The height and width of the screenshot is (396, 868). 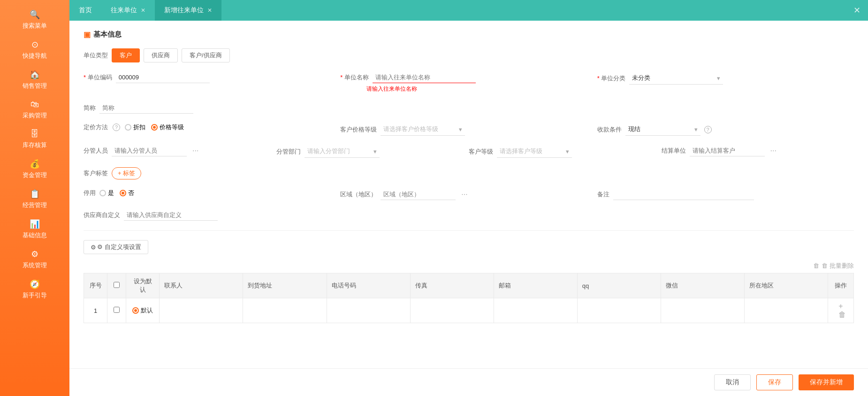 I want to click on disabled-no: 否, so click(x=127, y=193).